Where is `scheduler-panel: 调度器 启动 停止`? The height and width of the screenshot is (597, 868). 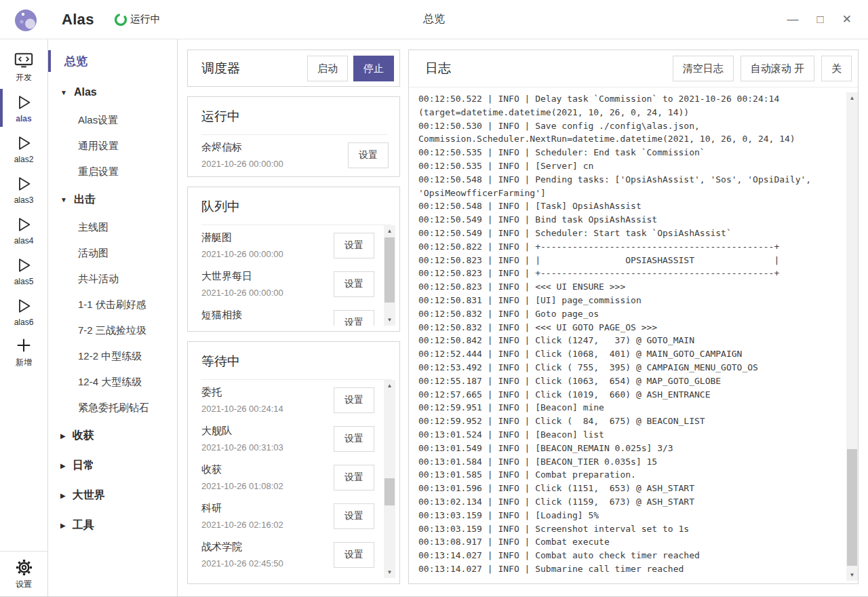
scheduler-panel: 调度器 启动 停止 is located at coordinates (294, 68).